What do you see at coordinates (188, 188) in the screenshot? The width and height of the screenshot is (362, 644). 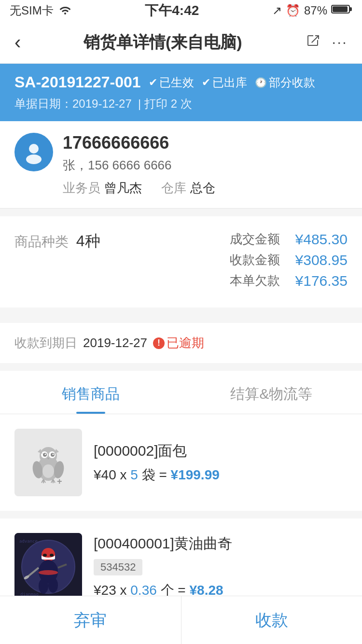 I see `warehouse-info: 仓库 总仓` at bounding box center [188, 188].